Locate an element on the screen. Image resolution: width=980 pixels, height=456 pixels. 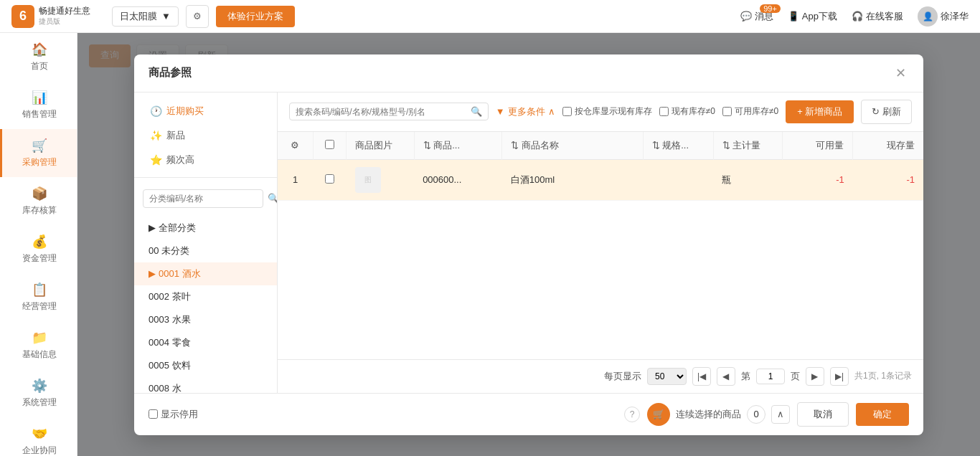
tab-recent-purchase: 🕐 近期购买 is located at coordinates (205, 111).